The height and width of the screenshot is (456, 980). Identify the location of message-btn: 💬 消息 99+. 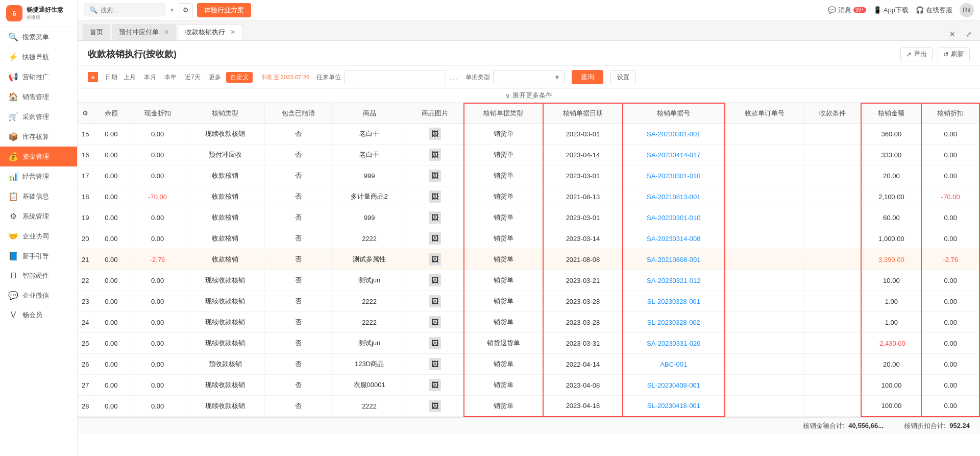
(847, 10).